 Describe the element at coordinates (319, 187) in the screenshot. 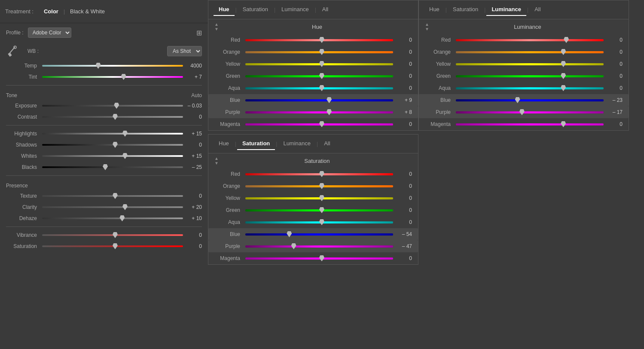

I see `sat-orange-track` at that location.